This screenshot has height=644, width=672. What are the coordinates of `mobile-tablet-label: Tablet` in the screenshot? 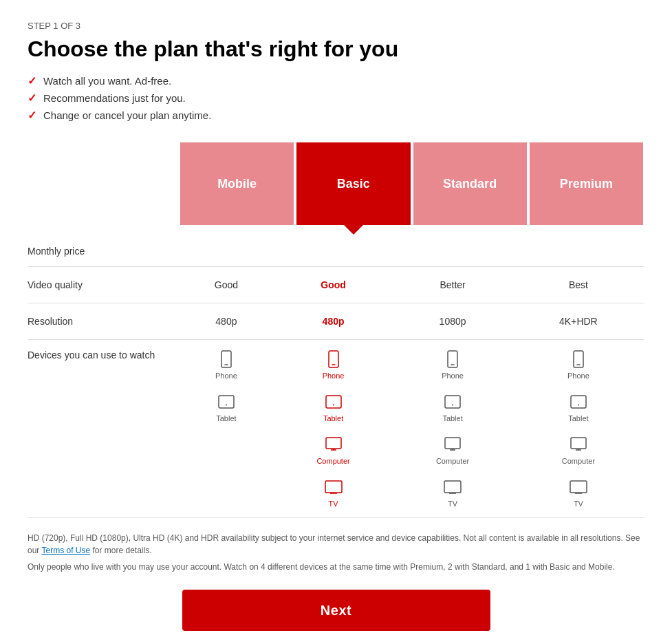 It's located at (226, 418).